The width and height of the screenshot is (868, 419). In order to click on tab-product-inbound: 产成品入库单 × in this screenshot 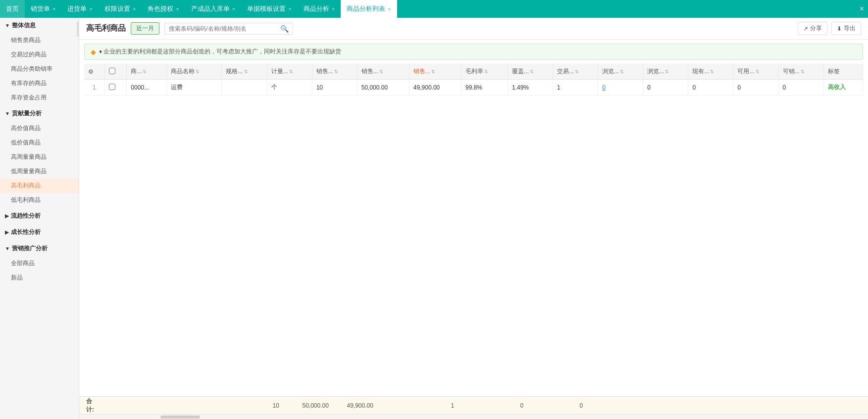, I will do `click(213, 9)`.